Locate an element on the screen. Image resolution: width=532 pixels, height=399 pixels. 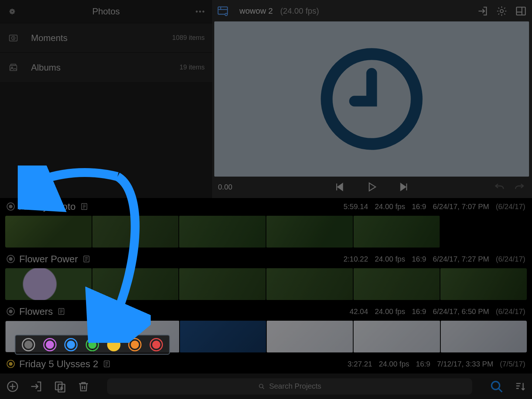
project-header: Affinity Photo 5:59.1424.00 fps16:96/24/… is located at coordinates (266, 207).